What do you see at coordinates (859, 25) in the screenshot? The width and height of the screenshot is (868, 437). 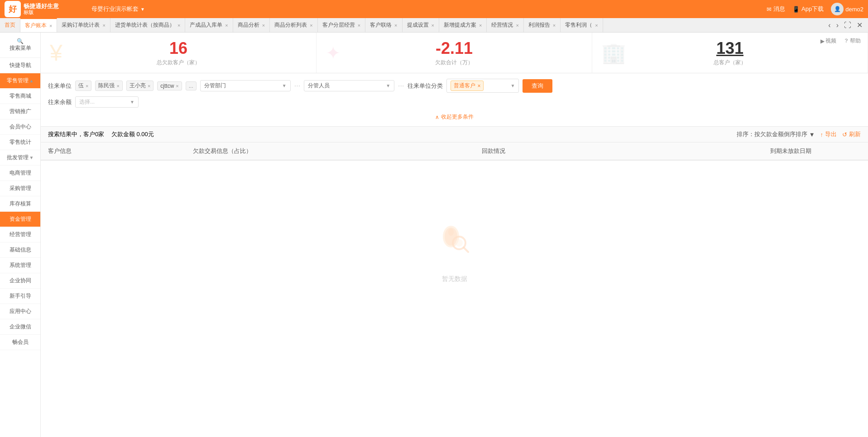 I see `tab-close-all-button: ✕` at bounding box center [859, 25].